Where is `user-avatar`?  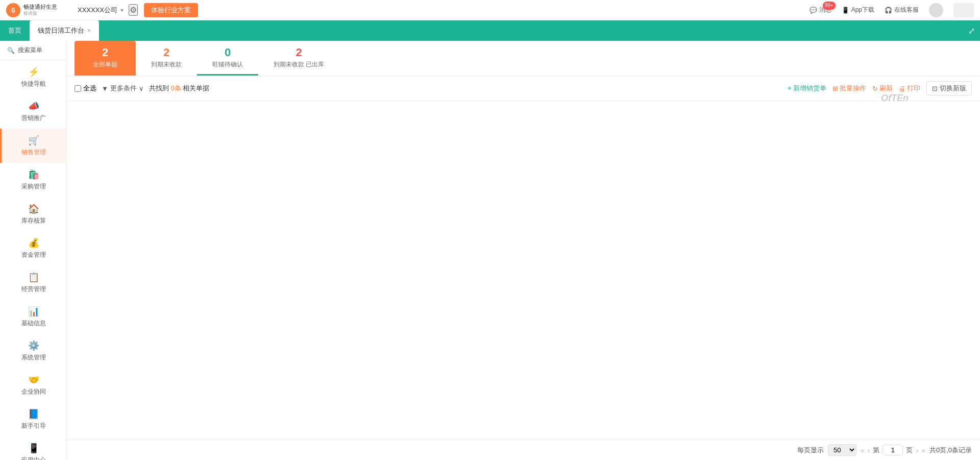 user-avatar is located at coordinates (936, 10).